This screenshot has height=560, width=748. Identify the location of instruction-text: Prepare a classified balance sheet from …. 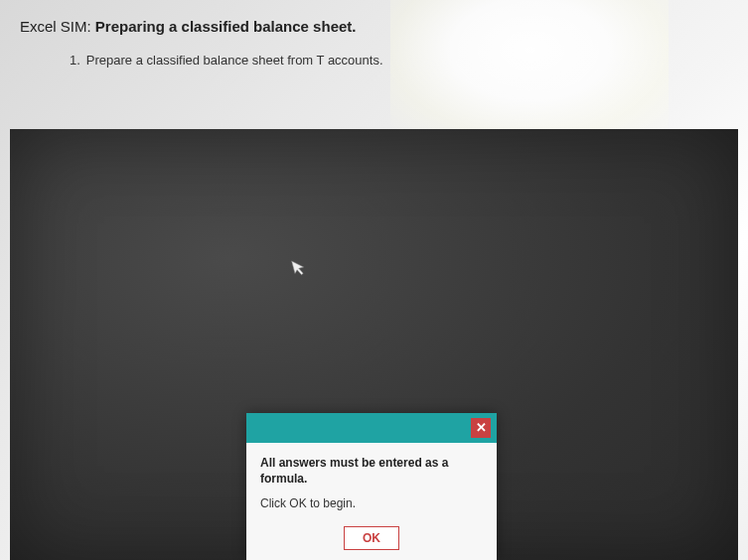
(234, 60).